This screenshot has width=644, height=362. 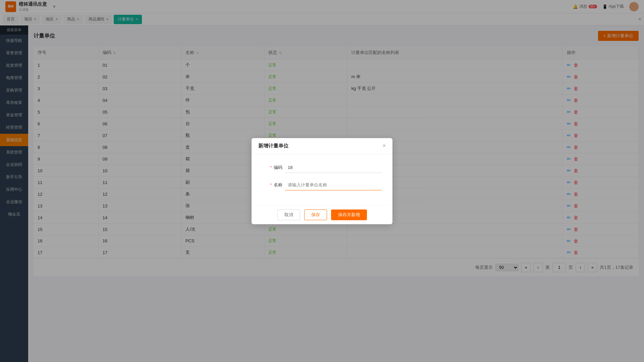 I want to click on cancel-button: 取消, so click(x=289, y=215).